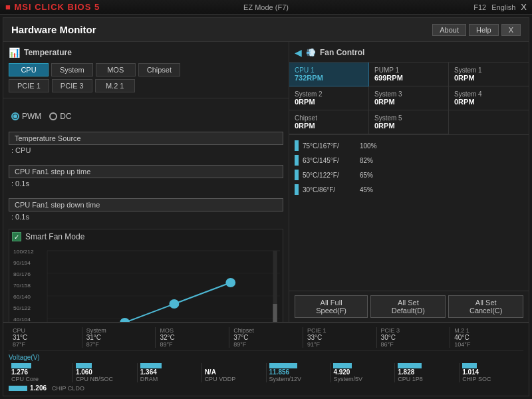 The height and width of the screenshot is (399, 532). Describe the element at coordinates (489, 102) in the screenshot. I see `fan-rpm-sys4: 0RPM` at that location.